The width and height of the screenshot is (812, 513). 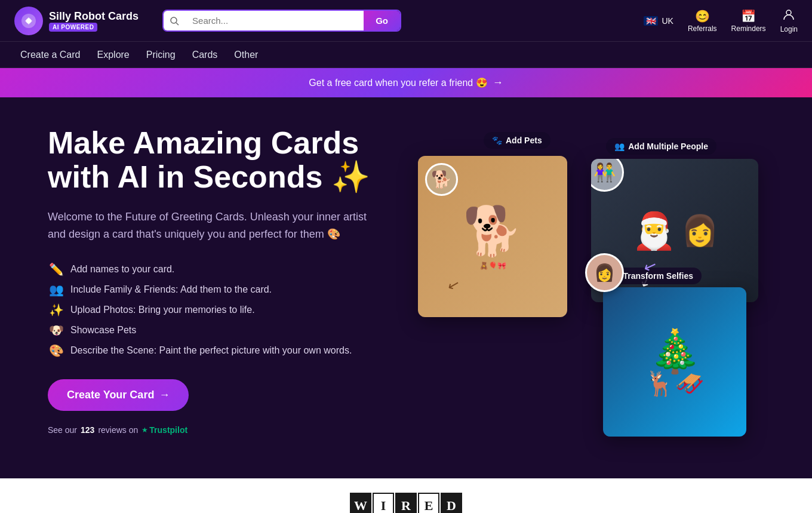 I want to click on logo-text-area: Silly Robot Cards AI POWERED, so click(x=94, y=21).